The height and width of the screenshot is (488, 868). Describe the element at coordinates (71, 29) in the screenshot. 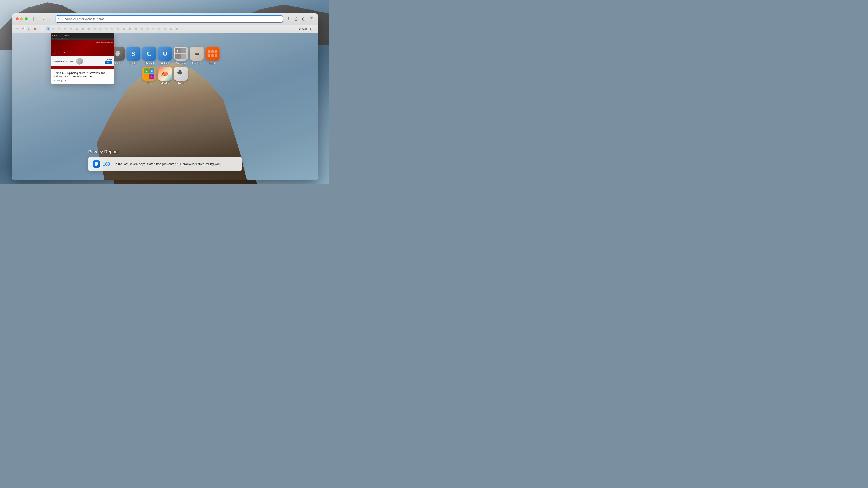

I see `bookmark-8: ☆` at that location.